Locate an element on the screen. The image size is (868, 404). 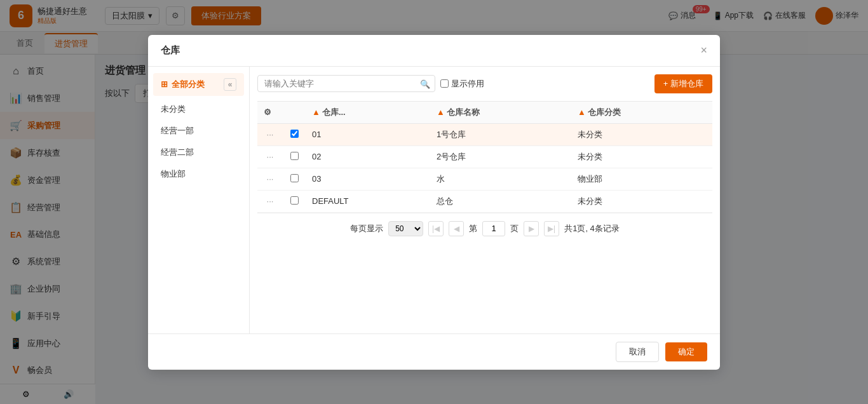
col-header-category: ▲ 仓库分类 is located at coordinates (642, 112).